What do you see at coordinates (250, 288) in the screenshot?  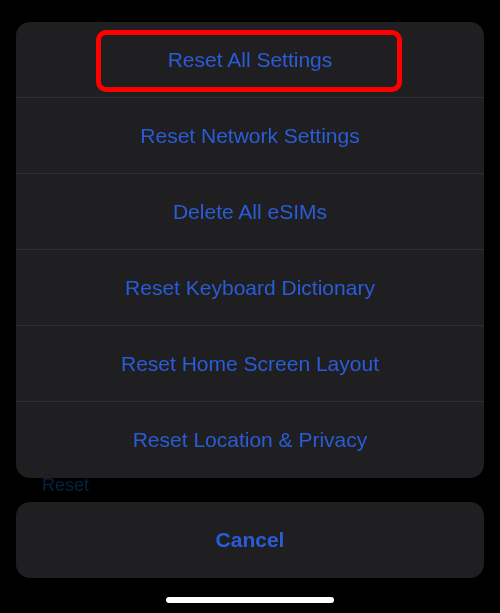 I see `reset-keyboard-dictionary-label: Reset Keyboard Dictionary` at bounding box center [250, 288].